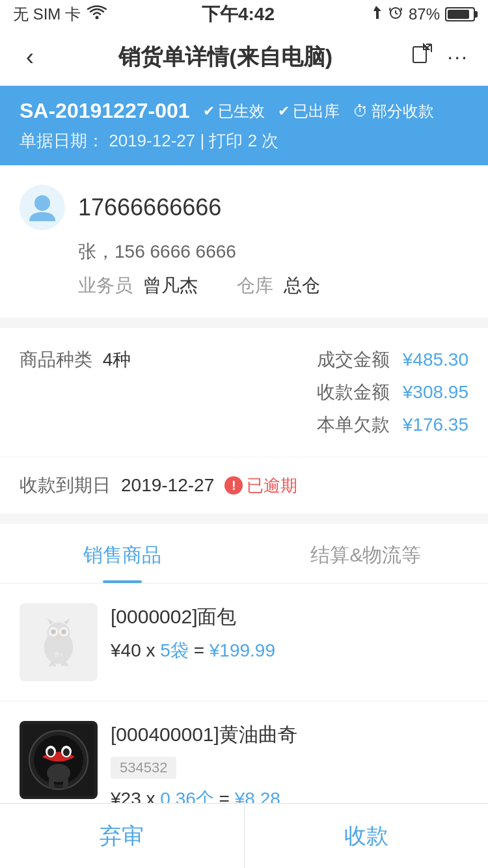  What do you see at coordinates (244, 286) in the screenshot?
I see `customer-meta: 业务员 曾凡杰 仓库 总仓` at bounding box center [244, 286].